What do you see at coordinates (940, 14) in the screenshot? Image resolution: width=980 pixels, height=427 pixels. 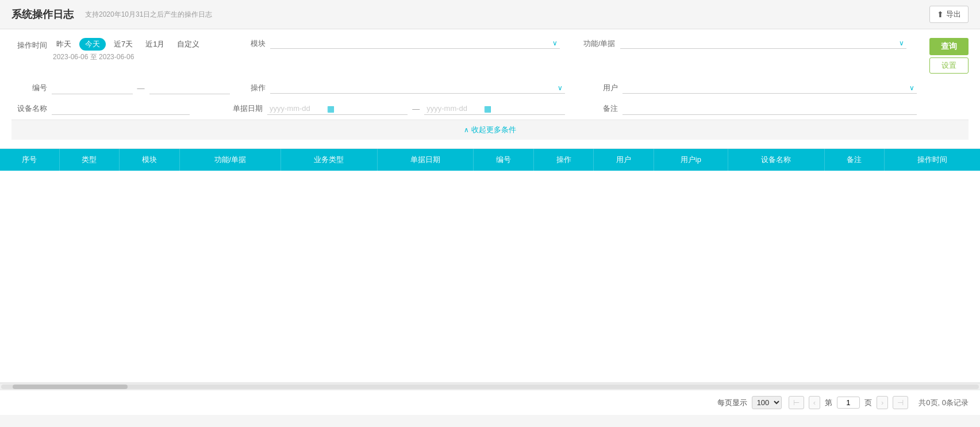 I see `export-icon: ⬆` at bounding box center [940, 14].